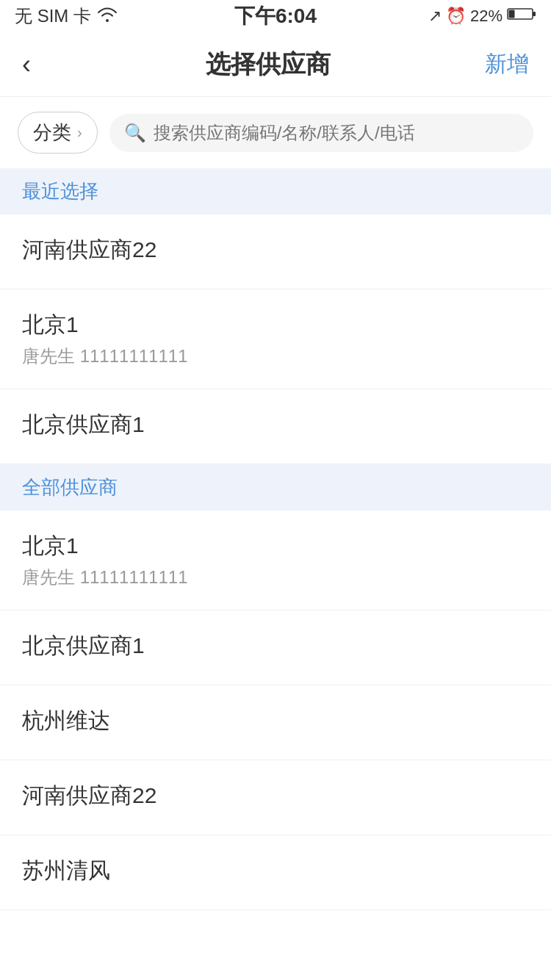 This screenshot has height=980, width=551. I want to click on all-section-header: 全部供应商, so click(276, 488).